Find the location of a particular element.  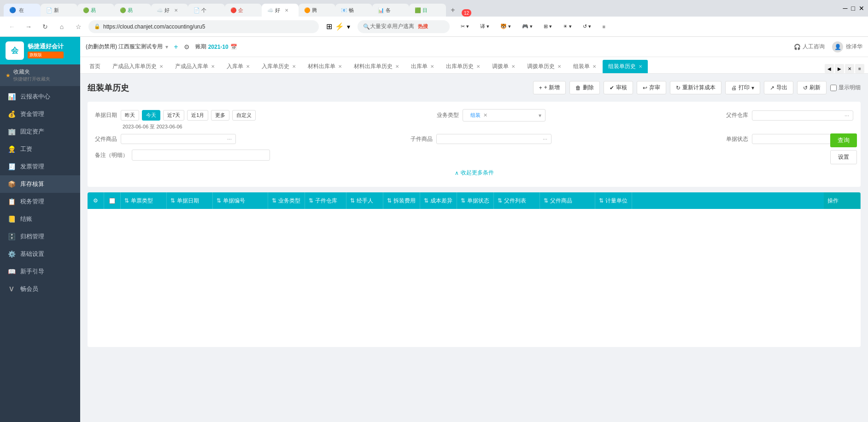

parent-warehouse-selector: ··· is located at coordinates (803, 116).